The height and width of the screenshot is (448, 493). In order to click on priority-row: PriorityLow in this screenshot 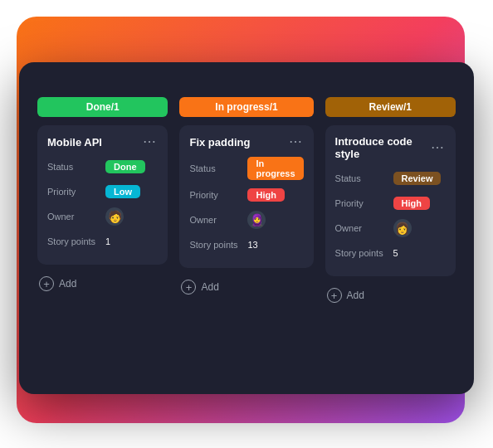, I will do `click(103, 192)`.